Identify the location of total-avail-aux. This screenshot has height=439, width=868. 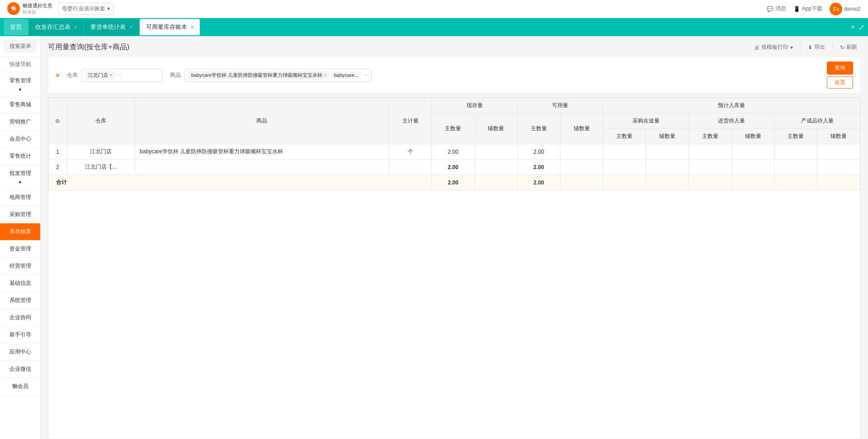
(581, 183).